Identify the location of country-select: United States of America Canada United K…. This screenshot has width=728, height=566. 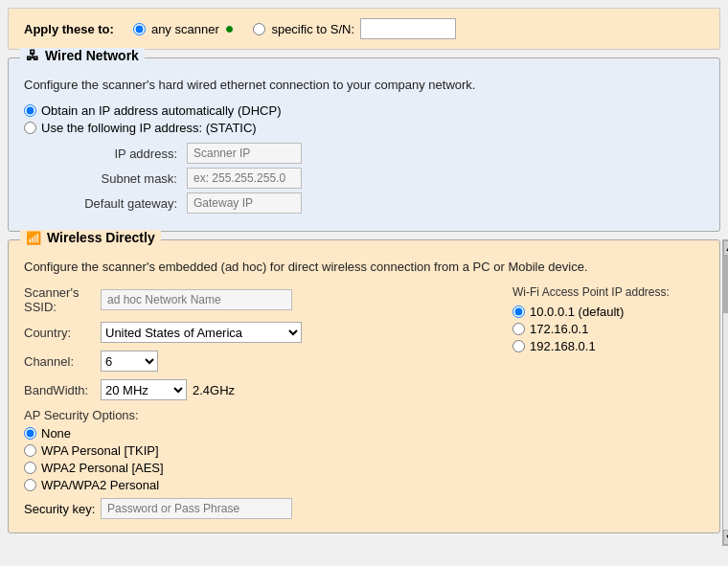
(201, 332).